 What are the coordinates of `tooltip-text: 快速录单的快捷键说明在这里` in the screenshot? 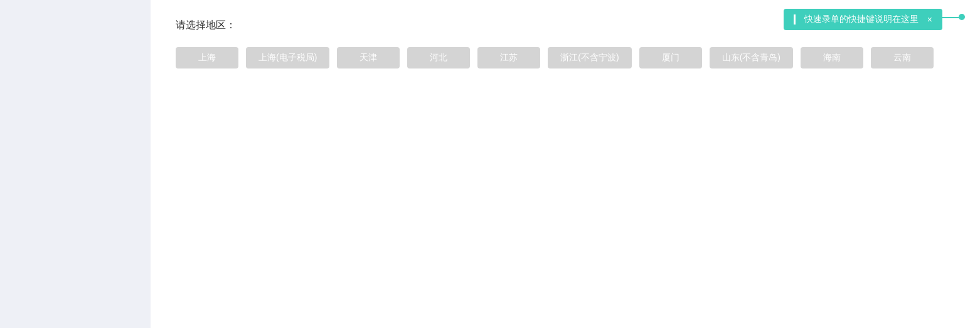 It's located at (861, 19).